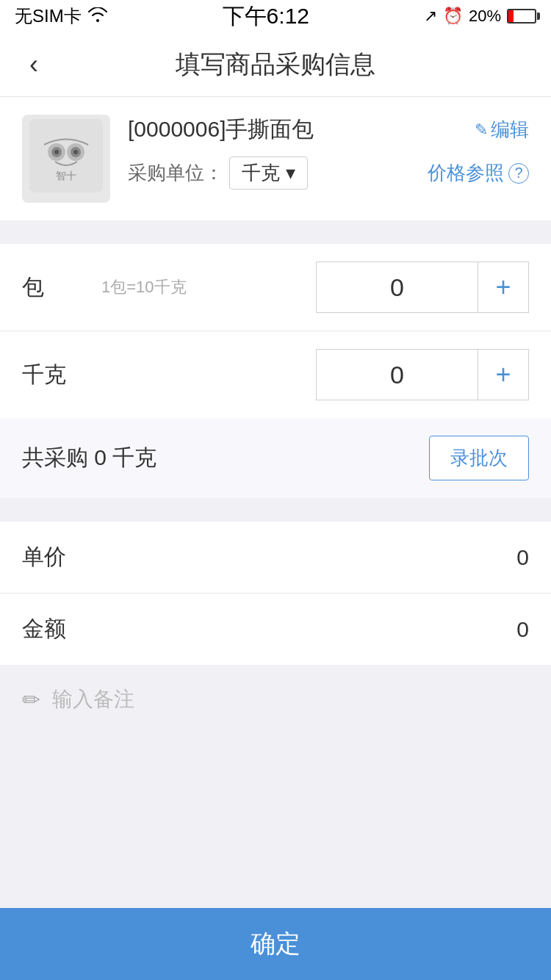  Describe the element at coordinates (276, 288) in the screenshot. I see `bao-input-row: 包 1包=10千克 +` at that location.